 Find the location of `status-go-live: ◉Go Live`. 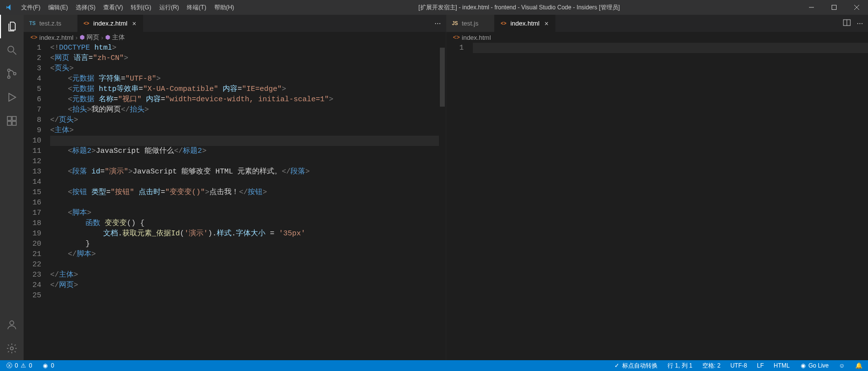

status-go-live: ◉Go Live is located at coordinates (814, 366).